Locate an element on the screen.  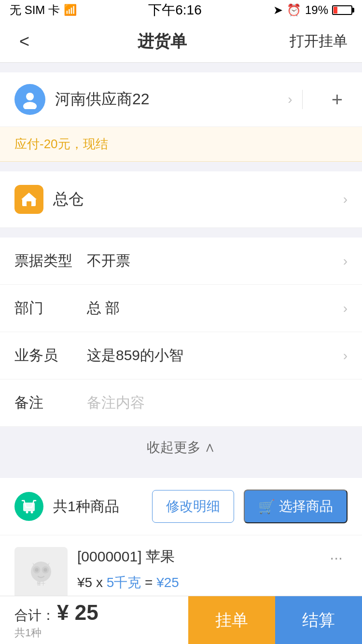
invoice-type-value: 不开票 is located at coordinates (212, 261).